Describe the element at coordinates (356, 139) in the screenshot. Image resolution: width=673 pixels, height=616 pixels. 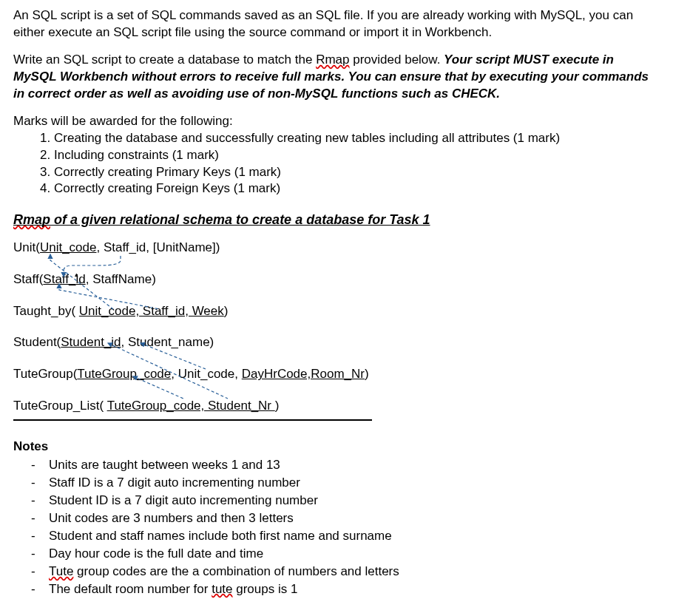
I see `marks-item-1: Creating the database and successfully c…` at that location.